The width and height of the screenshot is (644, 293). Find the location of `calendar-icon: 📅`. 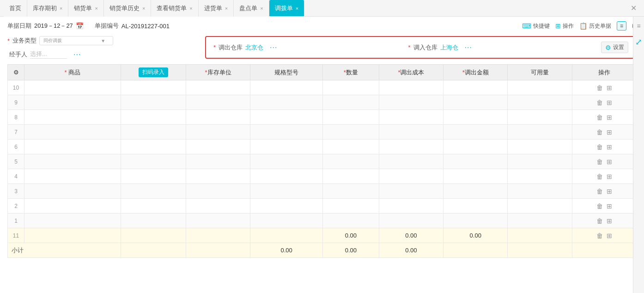

calendar-icon: 📅 is located at coordinates (79, 26).